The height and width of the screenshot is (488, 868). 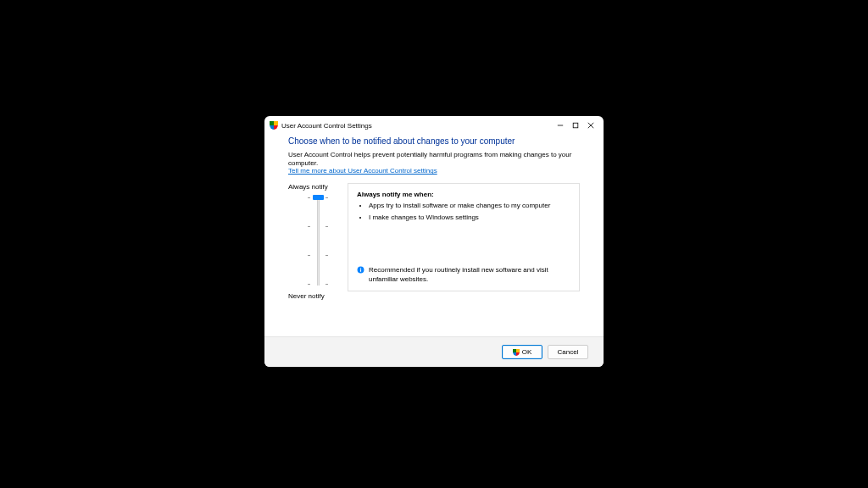 What do you see at coordinates (319, 241) in the screenshot?
I see `slider-track-line` at bounding box center [319, 241].